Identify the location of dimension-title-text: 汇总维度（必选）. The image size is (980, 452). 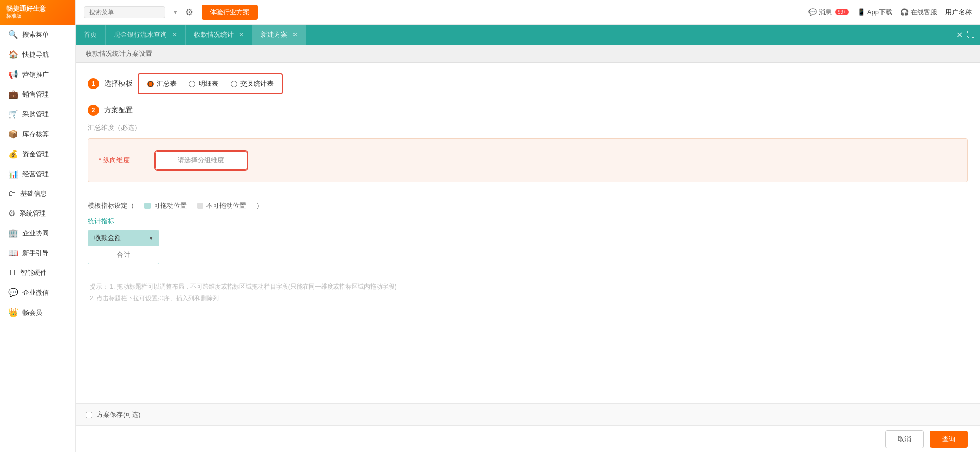
(114, 128).